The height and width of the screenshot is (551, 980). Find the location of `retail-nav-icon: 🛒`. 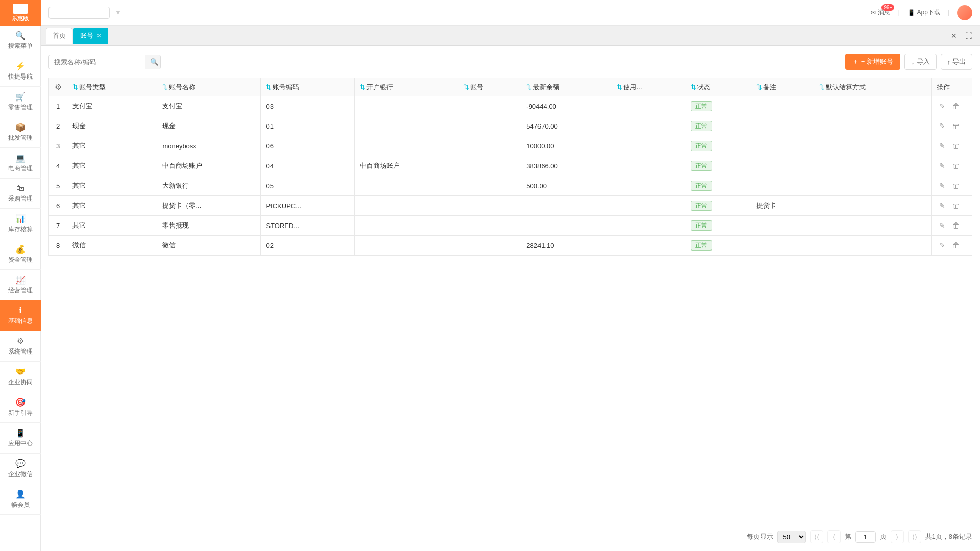

retail-nav-icon: 🛒 is located at coordinates (20, 97).